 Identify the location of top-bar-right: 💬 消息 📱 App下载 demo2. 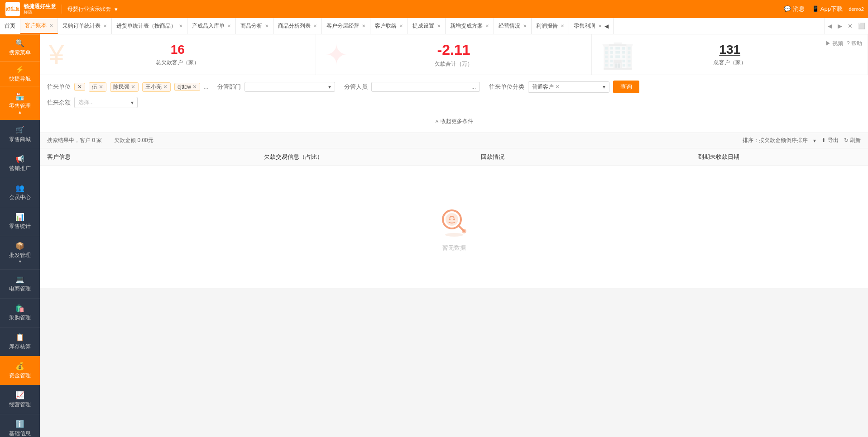
(823, 9).